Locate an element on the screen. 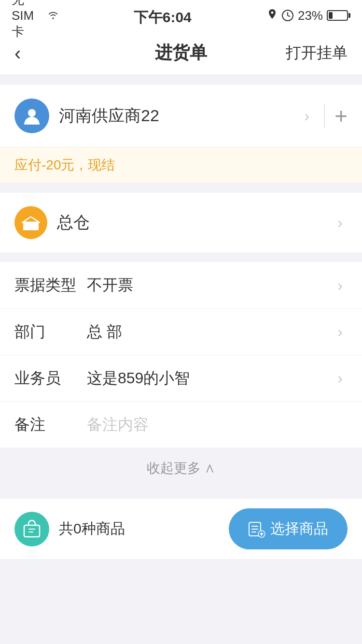  supplier-row: 河南供应商22 › + is located at coordinates (181, 116).